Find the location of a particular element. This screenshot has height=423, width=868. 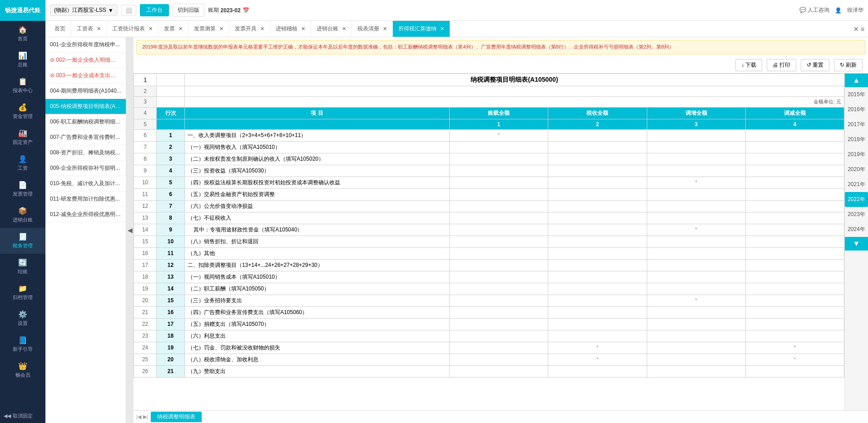

left-item-005: 005-纳税调整项目明细表(A1... is located at coordinates (85, 107).